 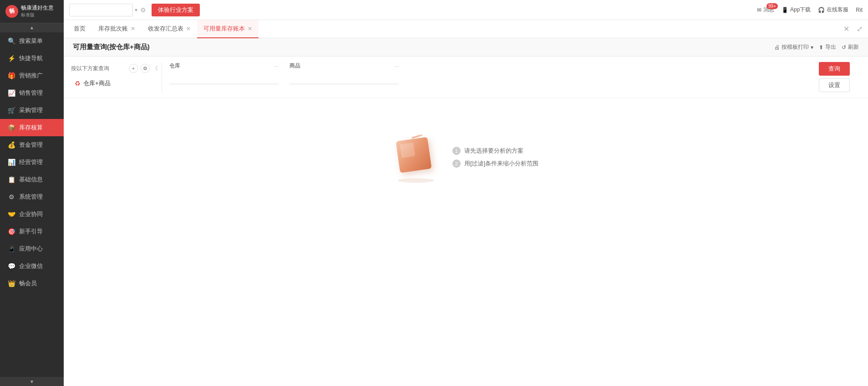 I want to click on page-header-actions: 🖨 按模板打印 ▾ ⬆ 导出 ↺ 刷新, so click(x=817, y=47).